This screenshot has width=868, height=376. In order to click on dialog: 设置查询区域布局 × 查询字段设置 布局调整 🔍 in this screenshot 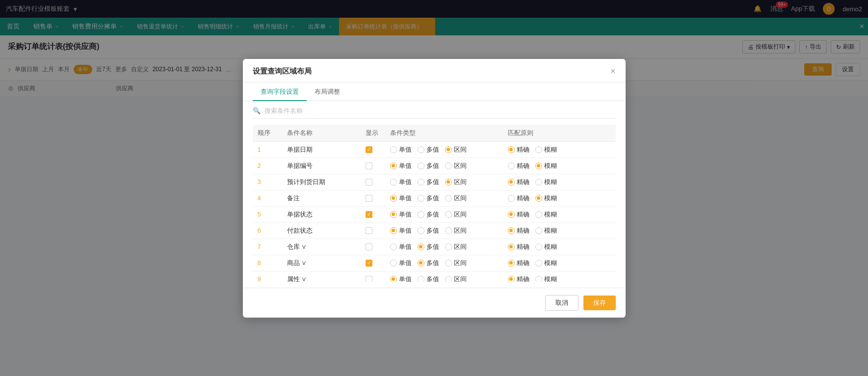, I will do `click(434, 79)`.